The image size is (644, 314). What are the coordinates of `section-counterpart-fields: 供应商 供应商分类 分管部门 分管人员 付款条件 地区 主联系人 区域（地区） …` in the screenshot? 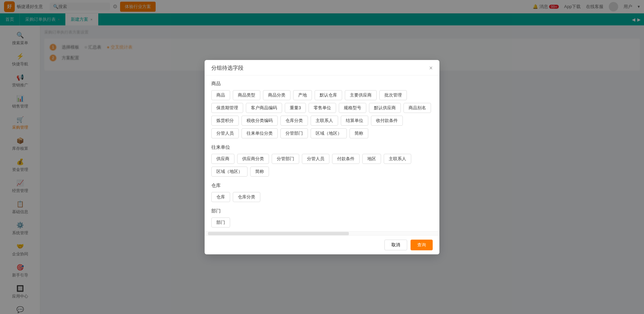 It's located at (322, 165).